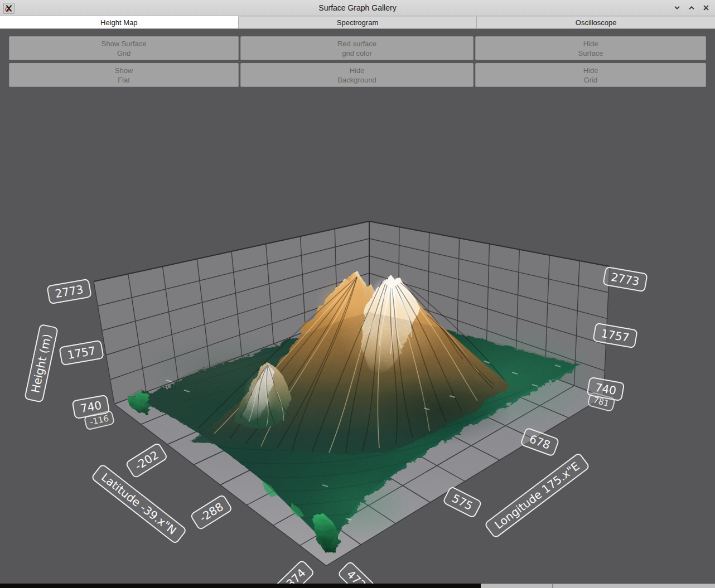 This screenshot has height=588, width=715. What do you see at coordinates (357, 48) in the screenshot?
I see `red-surface-grid-color-button: Red surface grid color` at bounding box center [357, 48].